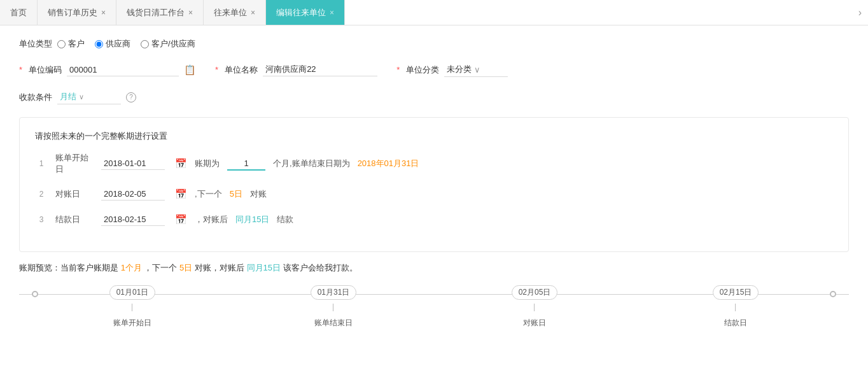 The width and height of the screenshot is (868, 387). What do you see at coordinates (235, 13) in the screenshot?
I see `tab-partner: 往来单位 ×` at bounding box center [235, 13].